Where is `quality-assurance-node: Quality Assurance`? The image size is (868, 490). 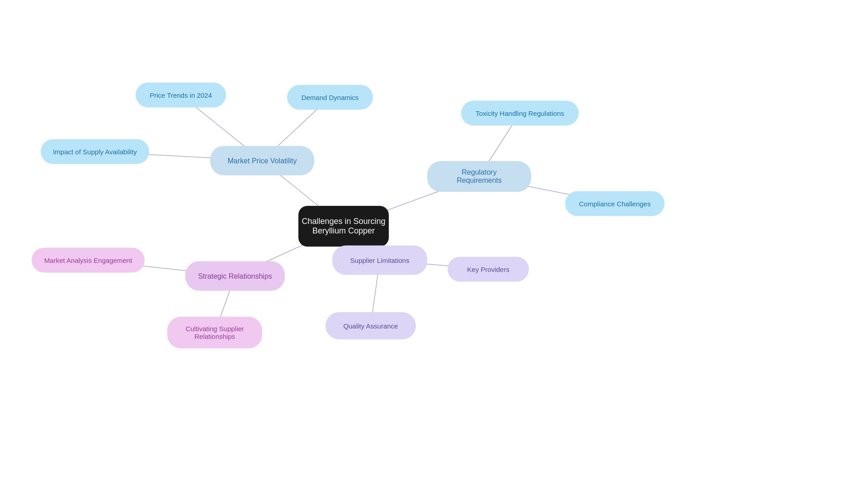 quality-assurance-node: Quality Assurance is located at coordinates (371, 326).